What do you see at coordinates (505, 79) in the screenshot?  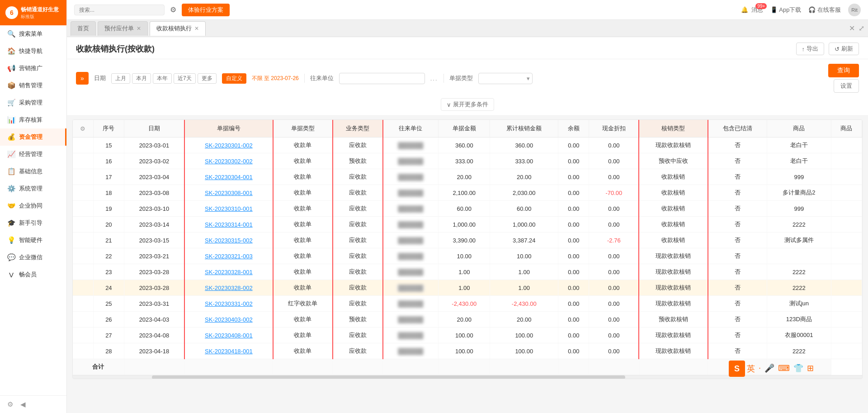 I see `voucher-type-select` at bounding box center [505, 79].